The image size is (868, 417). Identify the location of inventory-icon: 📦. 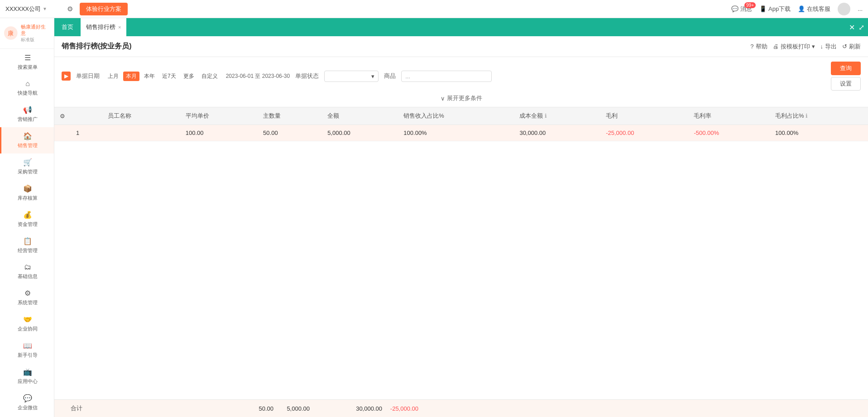
(28, 188).